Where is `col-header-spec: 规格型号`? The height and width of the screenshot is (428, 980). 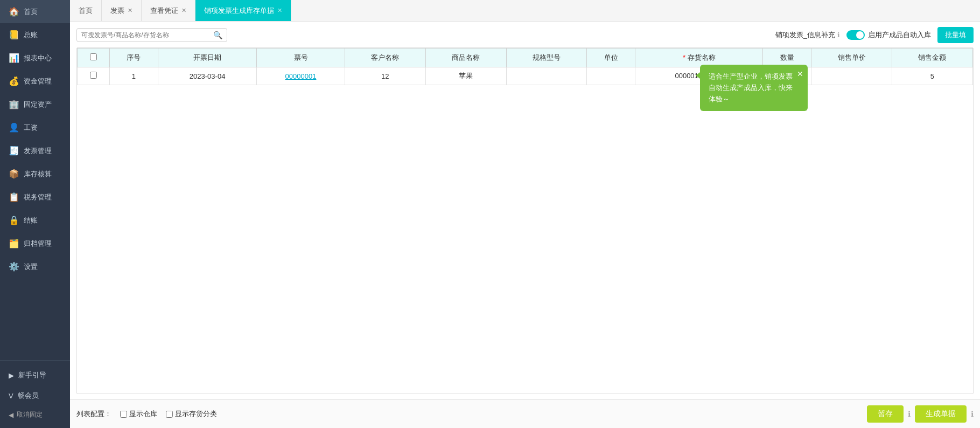 col-header-spec: 规格型号 is located at coordinates (547, 58).